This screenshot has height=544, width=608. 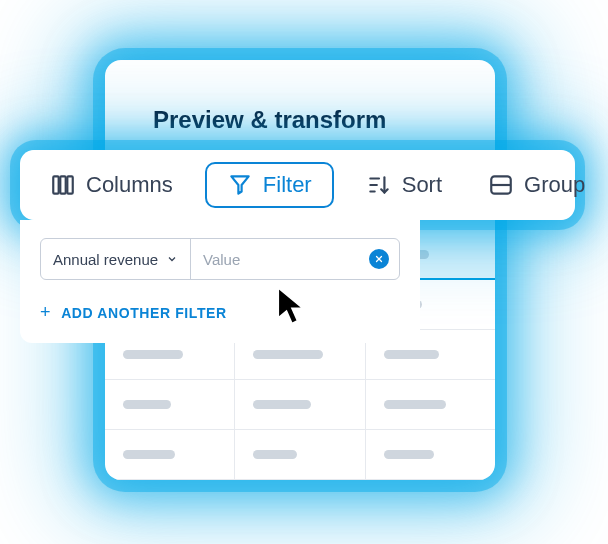 What do you see at coordinates (379, 185) in the screenshot?
I see `sort-icon` at bounding box center [379, 185].